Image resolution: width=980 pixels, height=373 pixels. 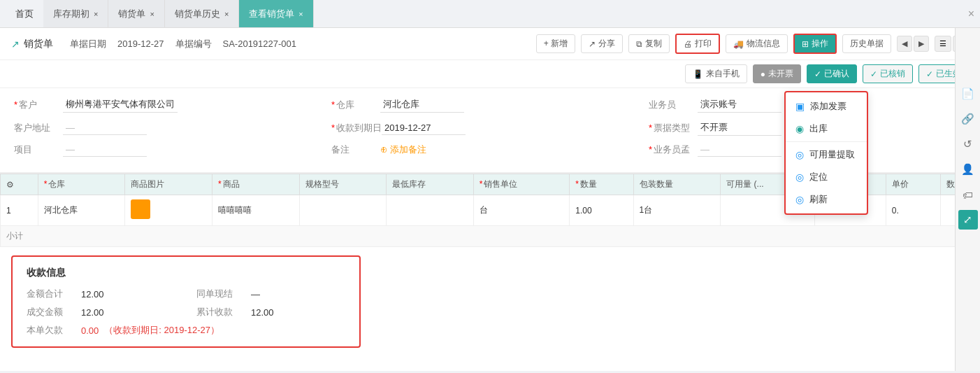 I want to click on history-button: 历史单据, so click(x=867, y=43).